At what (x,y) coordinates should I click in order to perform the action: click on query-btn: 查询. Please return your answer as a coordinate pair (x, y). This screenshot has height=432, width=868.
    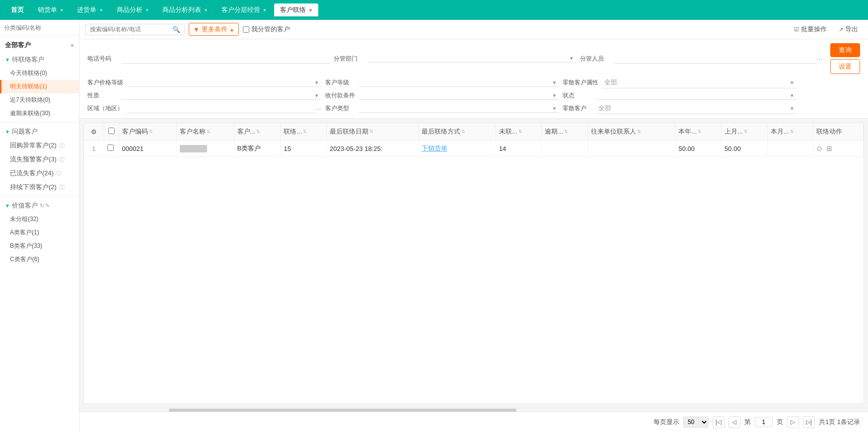
    Looking at the image, I should click on (845, 50).